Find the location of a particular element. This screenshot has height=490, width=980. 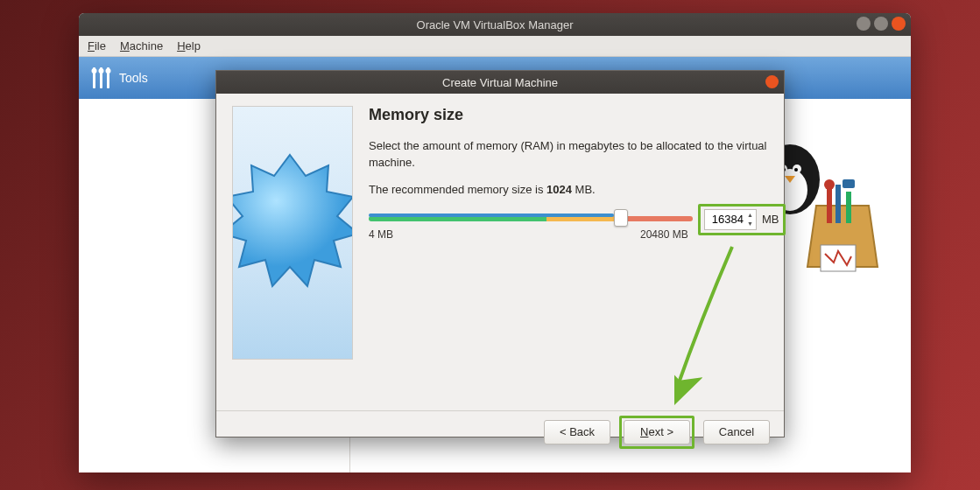

window-controls is located at coordinates (881, 24).